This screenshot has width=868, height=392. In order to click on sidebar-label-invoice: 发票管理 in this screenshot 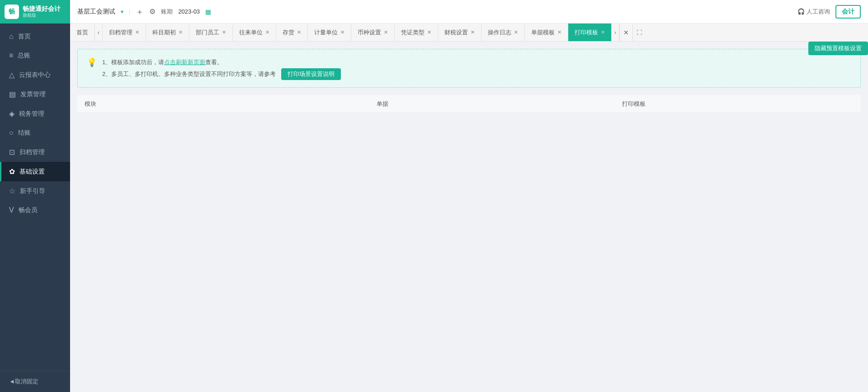, I will do `click(33, 94)`.